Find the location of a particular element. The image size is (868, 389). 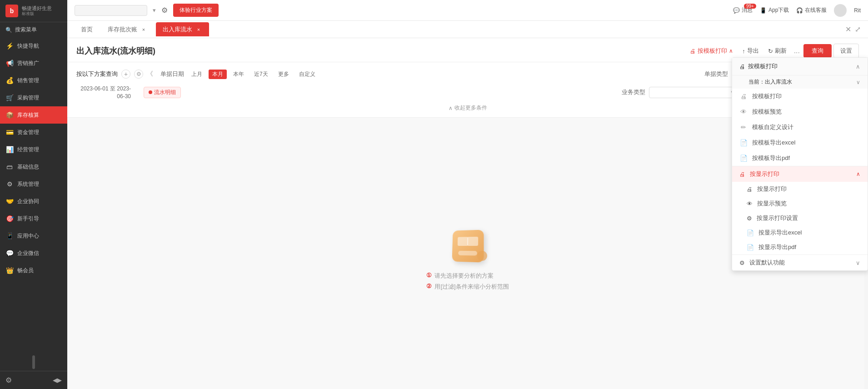

dropdown-item-template-custom: ✏ 模板自定义设计 is located at coordinates (800, 127).